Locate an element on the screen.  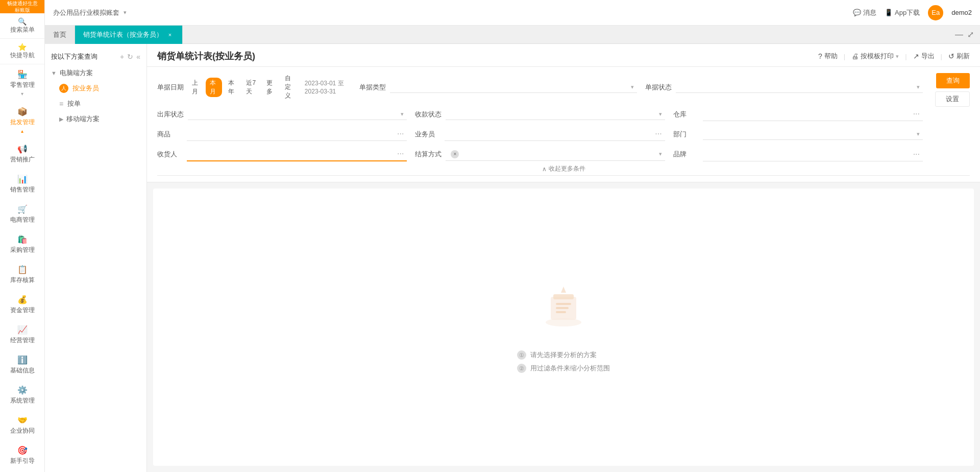
consignee-dots: ··· is located at coordinates (400, 154).